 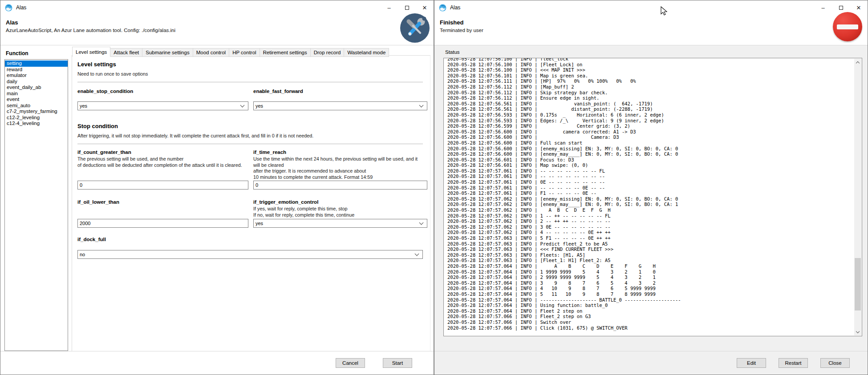 I want to click on section-title: Stop condition, so click(x=250, y=126).